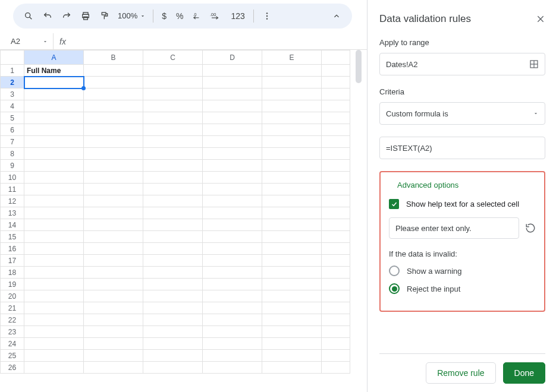 The width and height of the screenshot is (556, 392). Describe the element at coordinates (12, 94) in the screenshot. I see `row-header: 3` at that location.